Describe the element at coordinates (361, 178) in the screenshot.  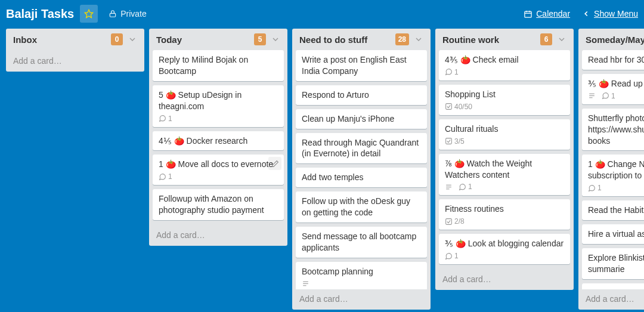
I see `card: Add two temples` at that location.